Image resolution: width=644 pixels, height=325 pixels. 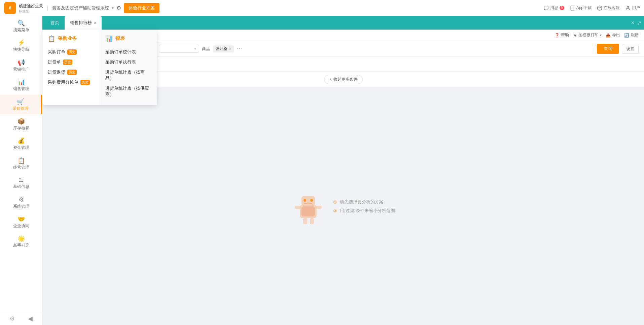 What do you see at coordinates (631, 35) in the screenshot?
I see `refresh-link: 🔄 刷新` at bounding box center [631, 35].